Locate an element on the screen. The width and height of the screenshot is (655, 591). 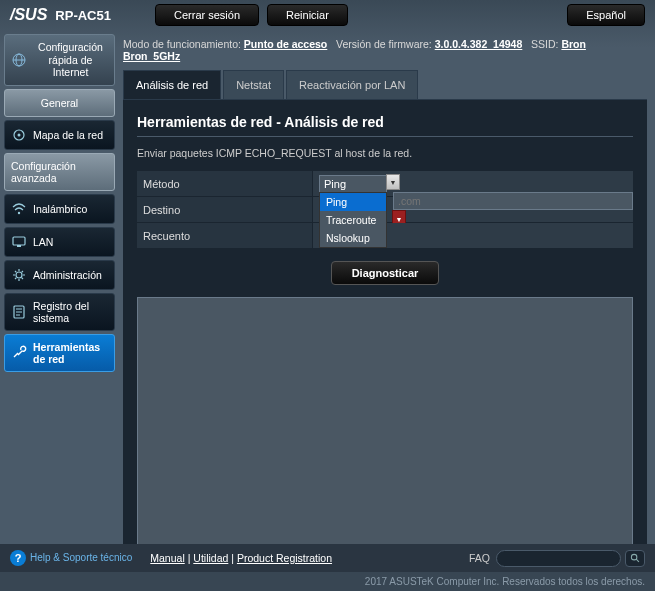
globe-icon is located at coordinates (19, 60).